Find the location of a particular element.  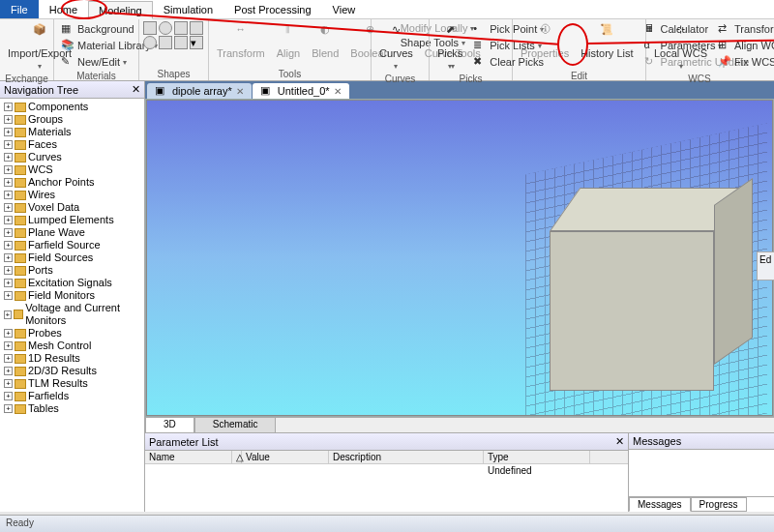

doc-icon: ▣ is located at coordinates (267, 91).